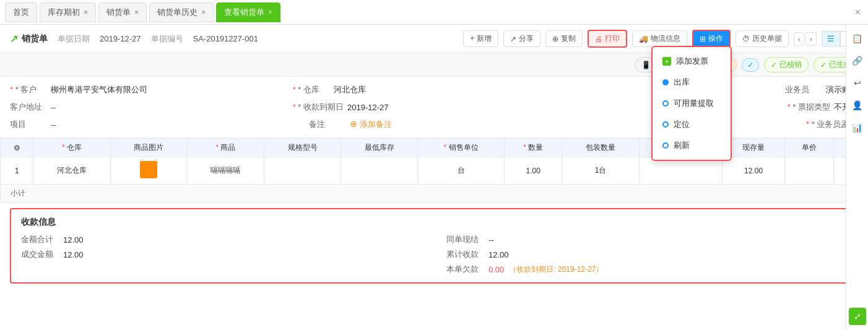 This screenshot has width=868, height=330. Describe the element at coordinates (857, 83) in the screenshot. I see `sidebar-icon-3: ↩` at that location.